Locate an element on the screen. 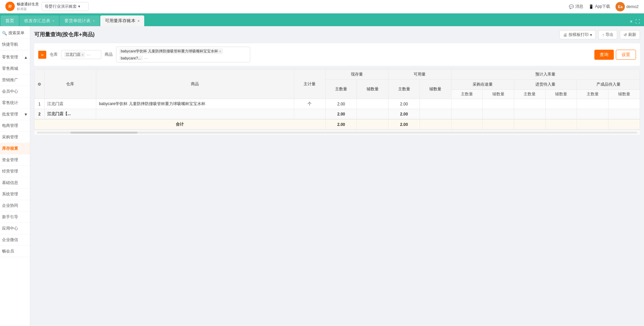 The image size is (644, 326). sidebar-item-member: 会员中心 is located at coordinates (15, 92).